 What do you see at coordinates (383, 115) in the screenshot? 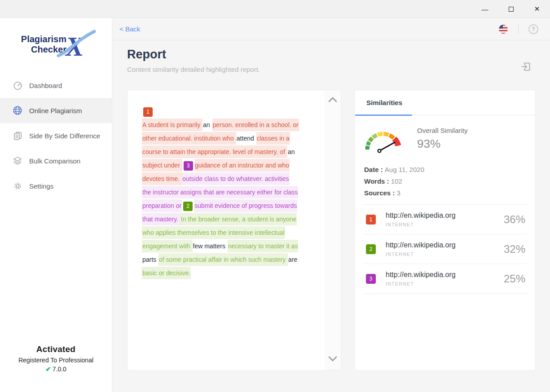
I see `active-tab-indicator` at bounding box center [383, 115].